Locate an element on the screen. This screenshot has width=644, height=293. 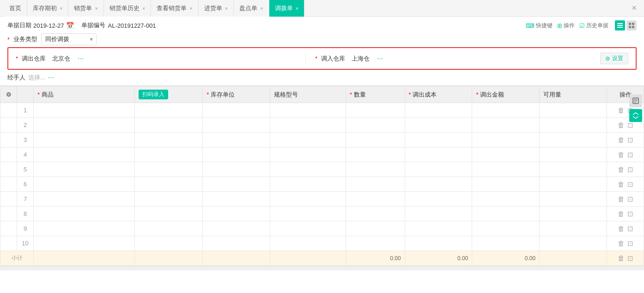
tab-inventory-count-close: × is located at coordinates (261, 8).